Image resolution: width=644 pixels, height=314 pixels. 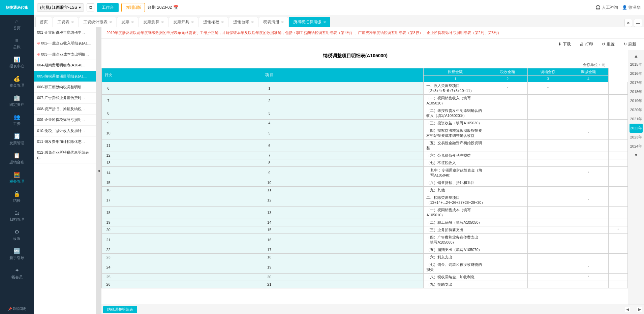 I want to click on tab-payroll-report-close: ✕, so click(x=111, y=22).